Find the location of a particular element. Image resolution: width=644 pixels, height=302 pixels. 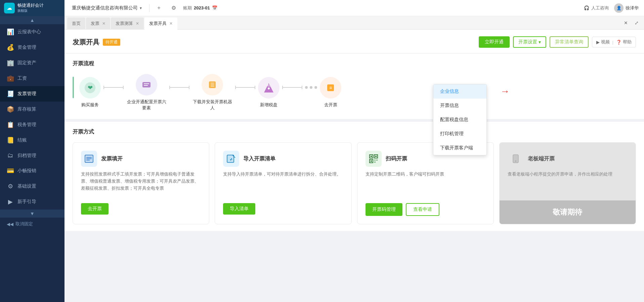

tab-bar: 首页 发票 ✕ 发票测算 ✕ 发票开具 ✕ ✕ ⤢ is located at coordinates (354, 23).